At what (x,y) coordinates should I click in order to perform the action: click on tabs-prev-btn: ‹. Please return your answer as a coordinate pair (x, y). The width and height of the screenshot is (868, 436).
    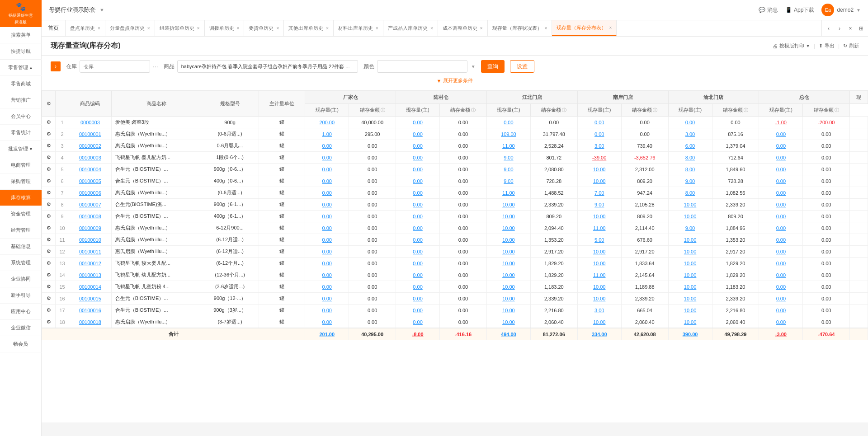
    Looking at the image, I should click on (829, 28).